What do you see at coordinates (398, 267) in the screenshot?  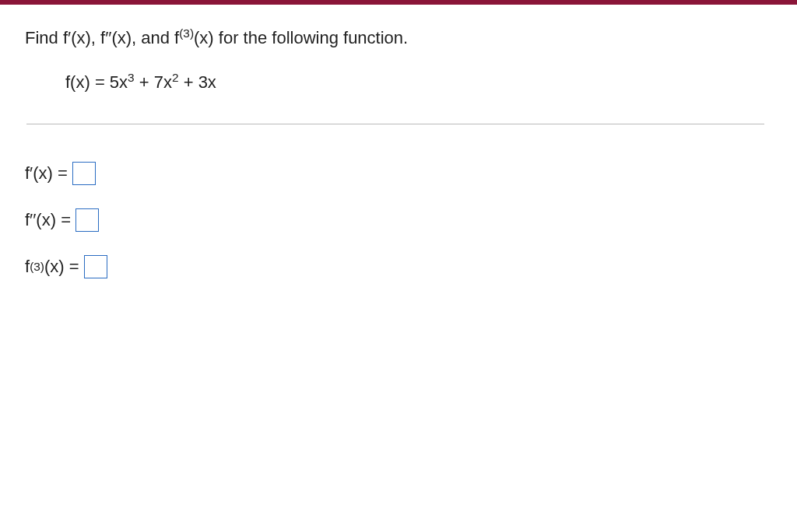 I see `answer-row-3: f(3)(x) =` at bounding box center [398, 267].